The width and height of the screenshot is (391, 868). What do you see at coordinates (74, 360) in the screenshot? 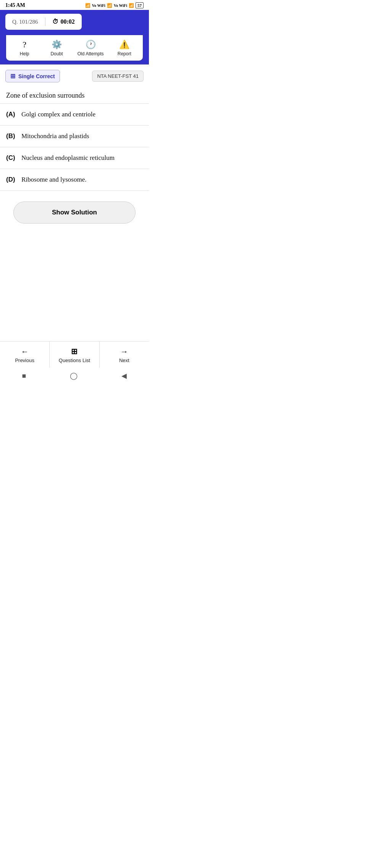
I see `questions-list-label: Questions List` at bounding box center [74, 360].